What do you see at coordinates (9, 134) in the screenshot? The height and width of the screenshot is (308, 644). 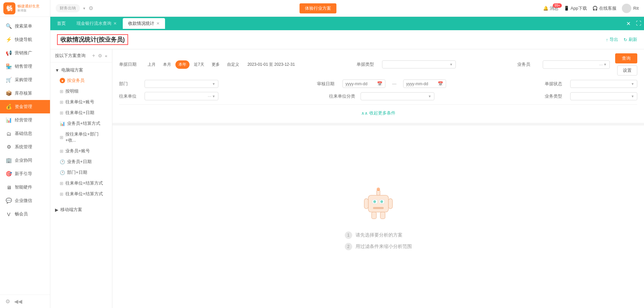 I see `basic-icon: 🗂` at bounding box center [9, 134].